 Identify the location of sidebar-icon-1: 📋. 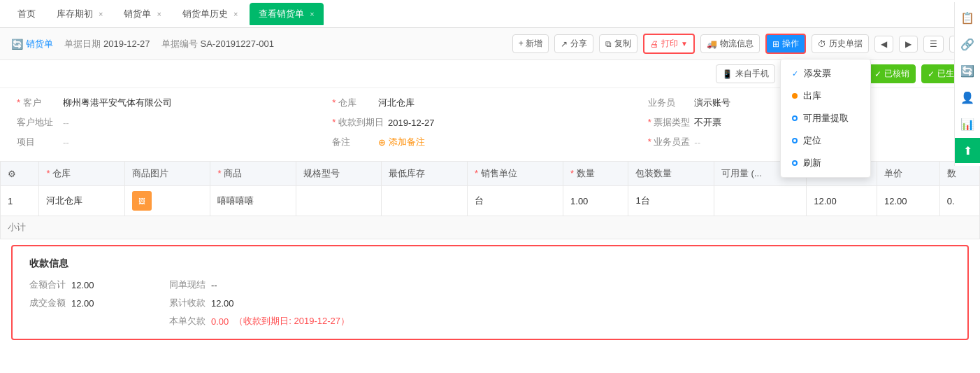
(967, 17).